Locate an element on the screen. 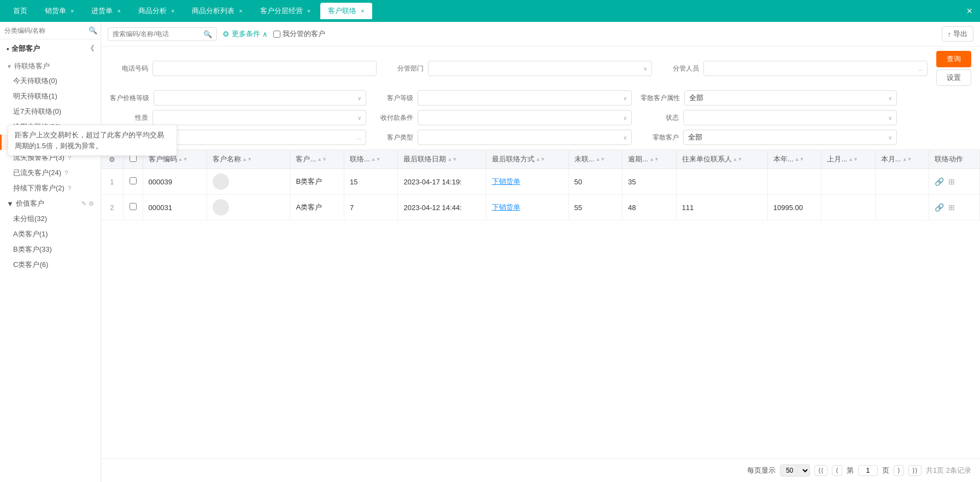  sidebar-item-ungroup: 未分组(32) is located at coordinates (50, 219).